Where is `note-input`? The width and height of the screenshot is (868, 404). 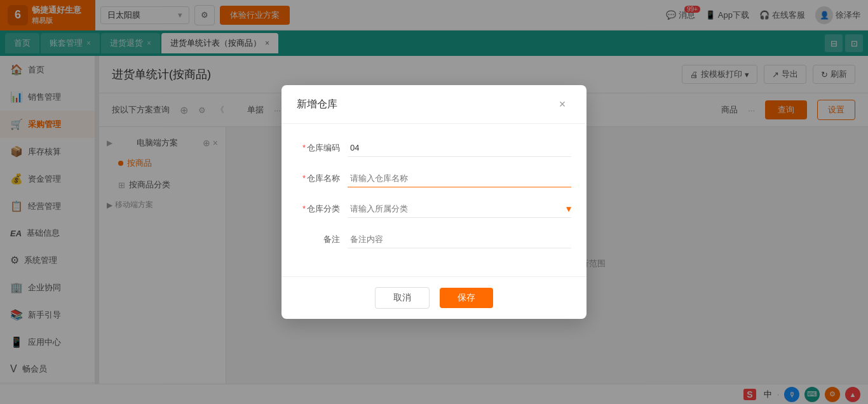 note-input is located at coordinates (459, 239).